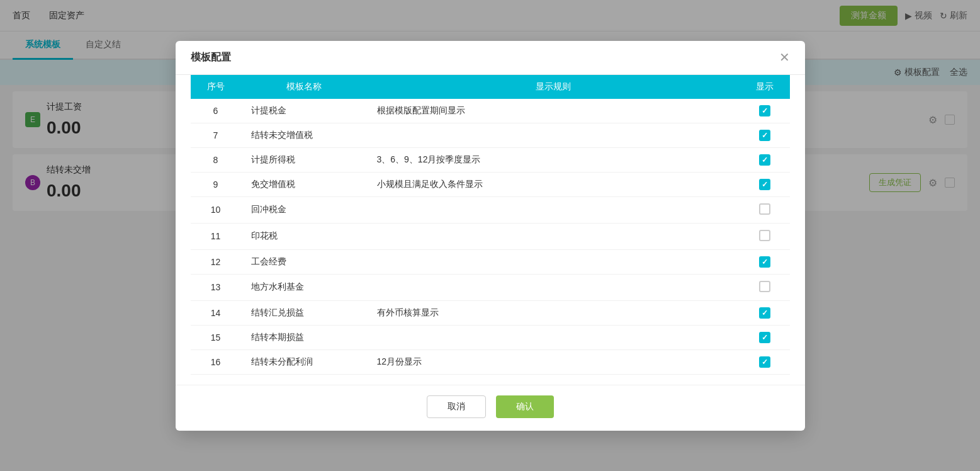 The image size is (980, 471). I want to click on table-row: 15结转本期损益, so click(490, 338).